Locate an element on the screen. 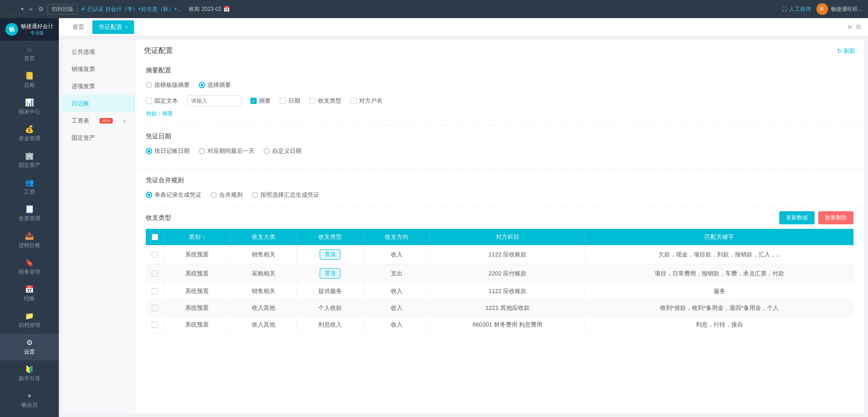 This screenshot has width=868, height=417. left-nav-sales-invoice: 销项发票 is located at coordinates (99, 69).